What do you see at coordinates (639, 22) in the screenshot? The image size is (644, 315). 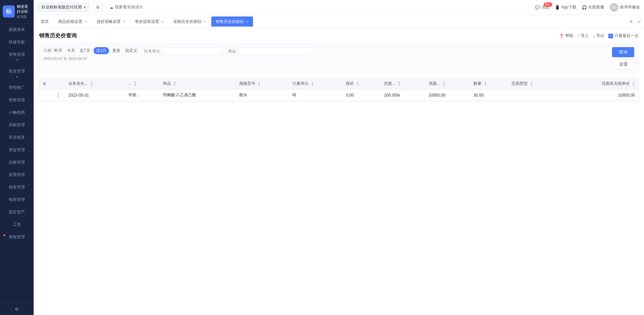 I see `tab-expand-icon: ⤢` at bounding box center [639, 22].